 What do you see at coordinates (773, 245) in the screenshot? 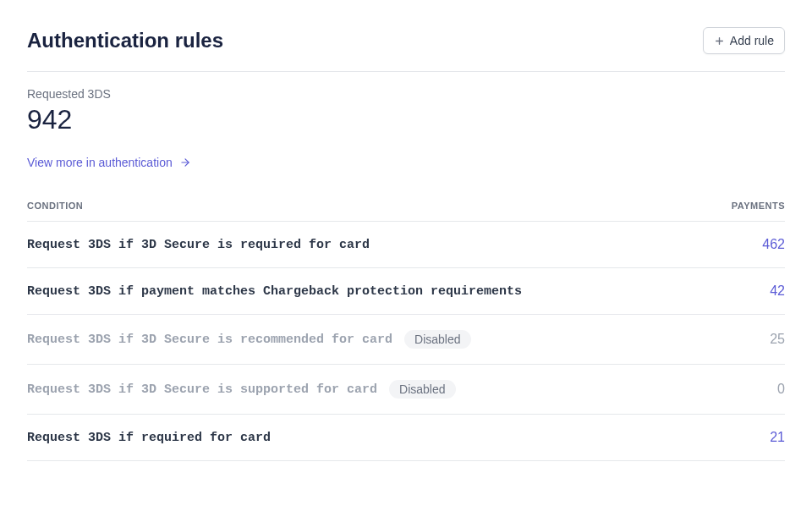
I see `payments-cell: 462` at bounding box center [773, 245].